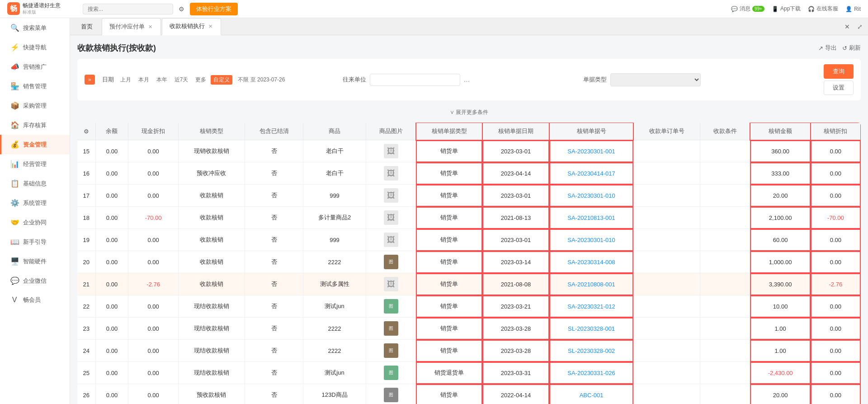 Image resolution: width=868 pixels, height=404 pixels. I want to click on top-bar: 畅 畅捷通谱好生意 标准版 ⚙ 体验行业方案 💬 消息 99+ 📱 App下载 …, so click(434, 9).